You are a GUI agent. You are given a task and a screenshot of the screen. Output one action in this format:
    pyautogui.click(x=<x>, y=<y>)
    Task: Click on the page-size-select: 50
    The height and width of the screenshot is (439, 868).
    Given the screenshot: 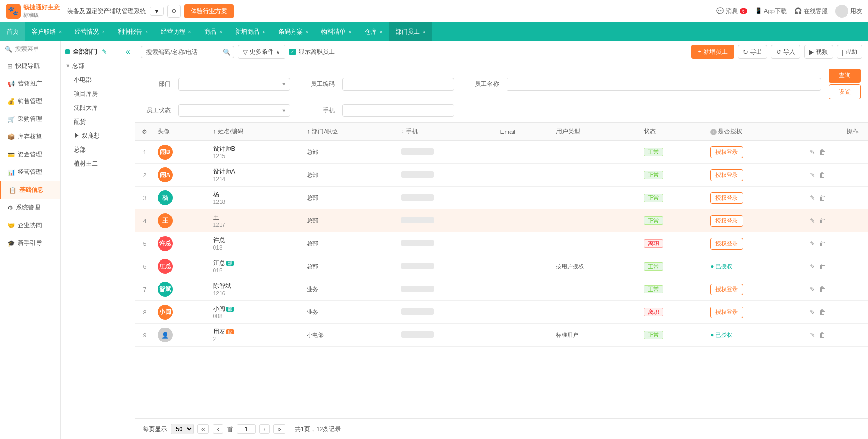 What is the action you would take?
    pyautogui.click(x=182, y=429)
    